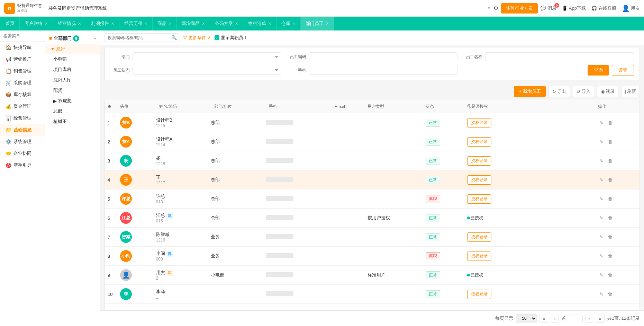  I want to click on sidebar-item-basicinfo: 📁 基础信息, so click(22, 130).